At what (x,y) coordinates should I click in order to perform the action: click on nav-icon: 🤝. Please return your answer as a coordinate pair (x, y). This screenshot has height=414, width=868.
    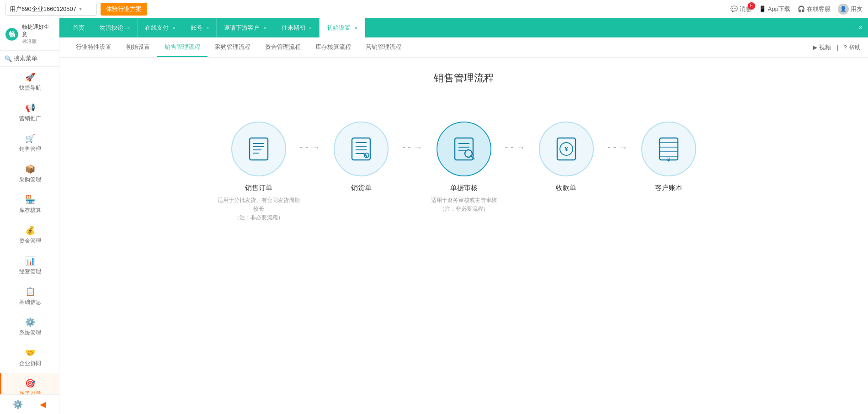
    Looking at the image, I should click on (30, 353).